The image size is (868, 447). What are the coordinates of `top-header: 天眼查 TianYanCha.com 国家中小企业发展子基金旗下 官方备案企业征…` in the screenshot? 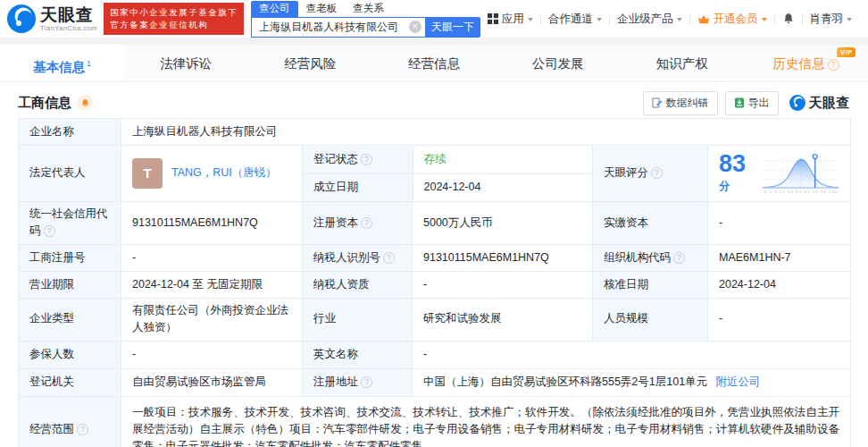 It's located at (434, 19).